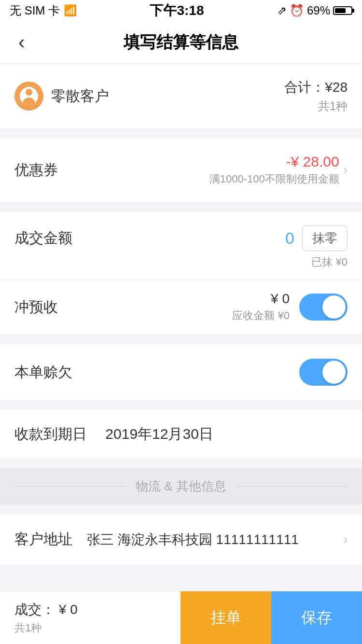  What do you see at coordinates (36, 307) in the screenshot?
I see `prereceive-label: 冲预收` at bounding box center [36, 307].